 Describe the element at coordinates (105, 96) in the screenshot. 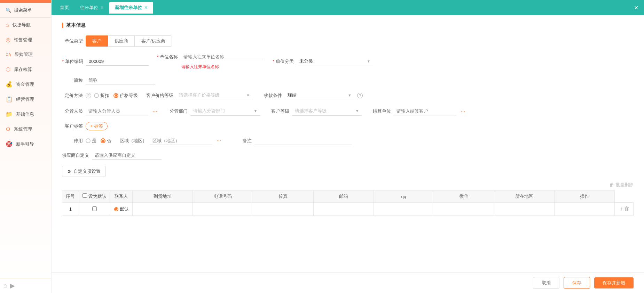

I see `pricing-discount-label: 折扣` at that location.